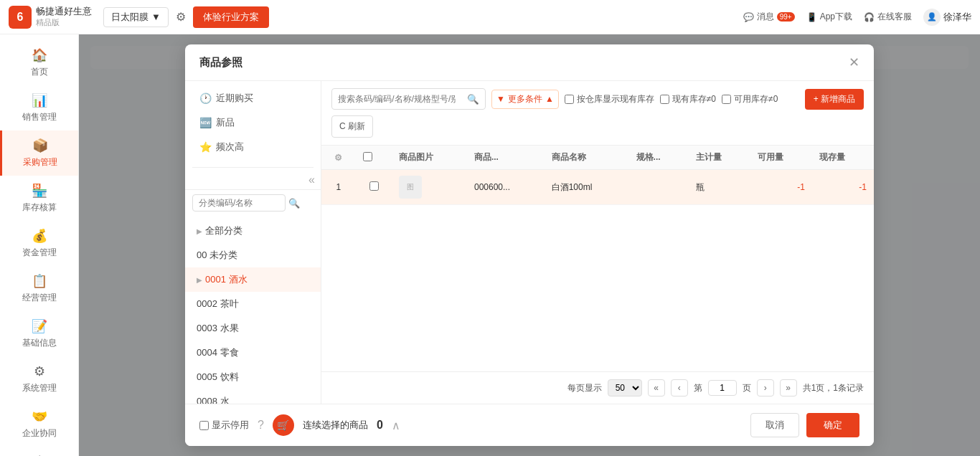 This screenshot has width=980, height=456. What do you see at coordinates (837, 17) in the screenshot?
I see `app-download-label: App下载` at bounding box center [837, 17].